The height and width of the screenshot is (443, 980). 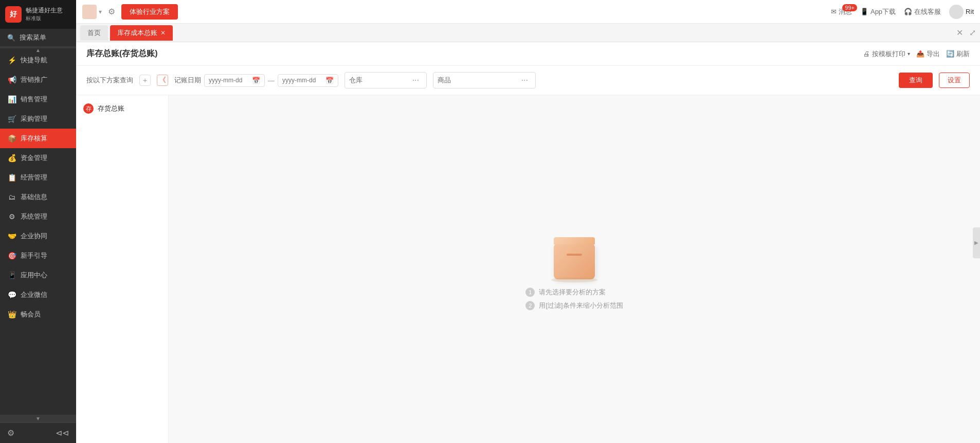 What do you see at coordinates (12, 119) in the screenshot?
I see `purchase-icon: 🛒` at bounding box center [12, 119].